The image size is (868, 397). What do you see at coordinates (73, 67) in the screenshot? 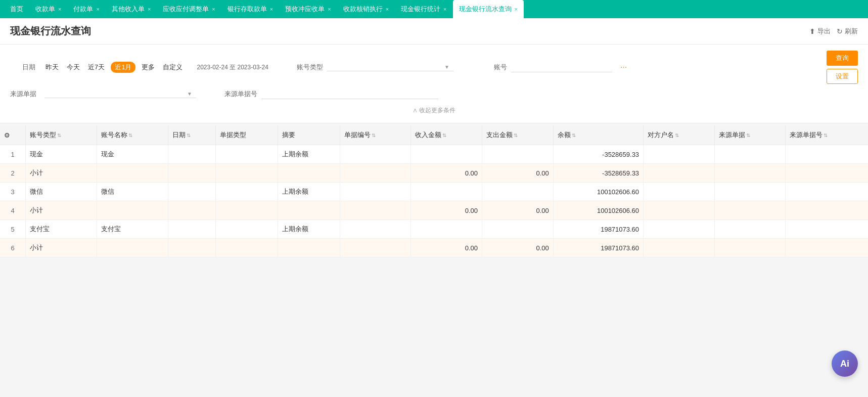
I see `date-option-今天: 今天` at bounding box center [73, 67].